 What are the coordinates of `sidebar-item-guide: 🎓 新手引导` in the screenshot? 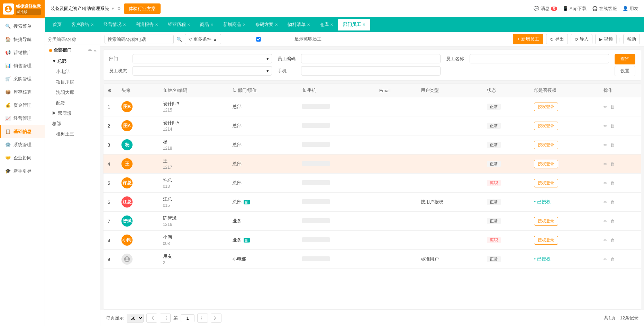 It's located at (22, 171).